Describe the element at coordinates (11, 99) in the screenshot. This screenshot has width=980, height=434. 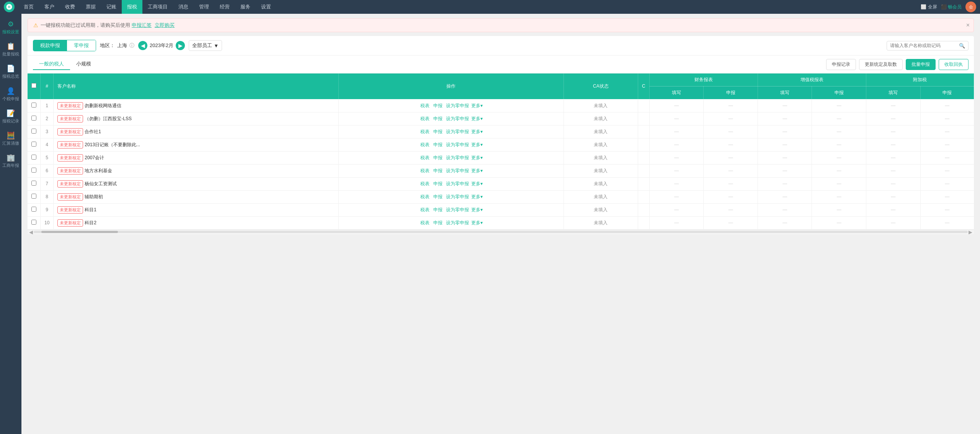
I see `sidebar-label-personal-tax: 个税申报` at that location.